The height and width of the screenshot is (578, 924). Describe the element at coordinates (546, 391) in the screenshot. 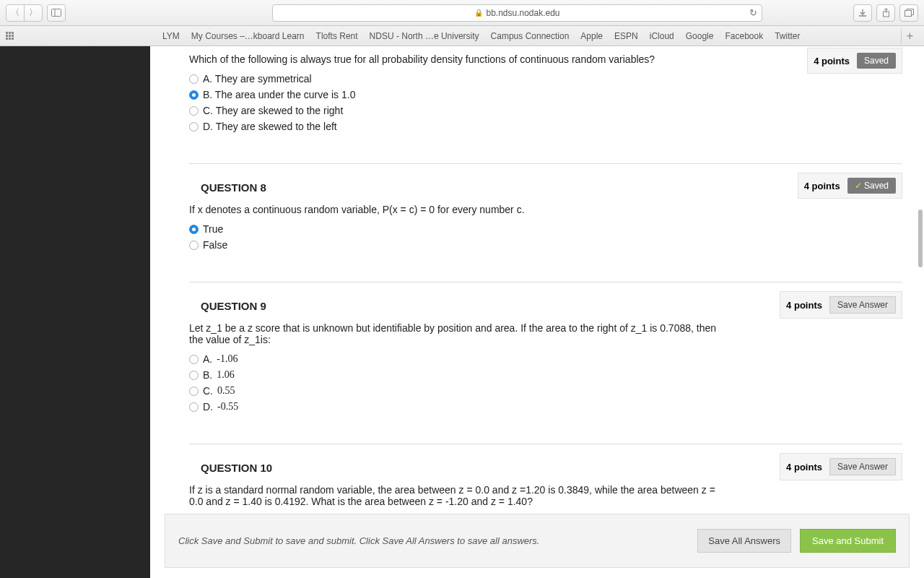

I see `option-c: C.0.55` at that location.